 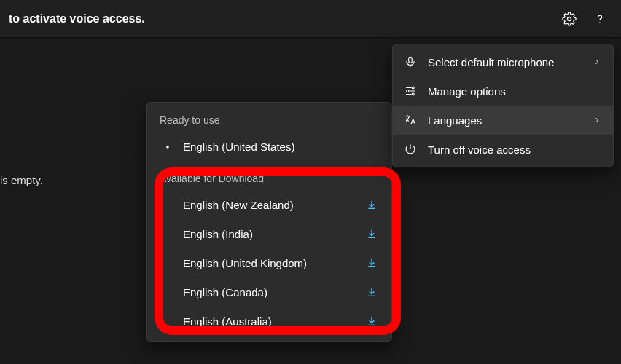 What do you see at coordinates (269, 117) in the screenshot?
I see `ready-section-title: Ready to use` at bounding box center [269, 117].